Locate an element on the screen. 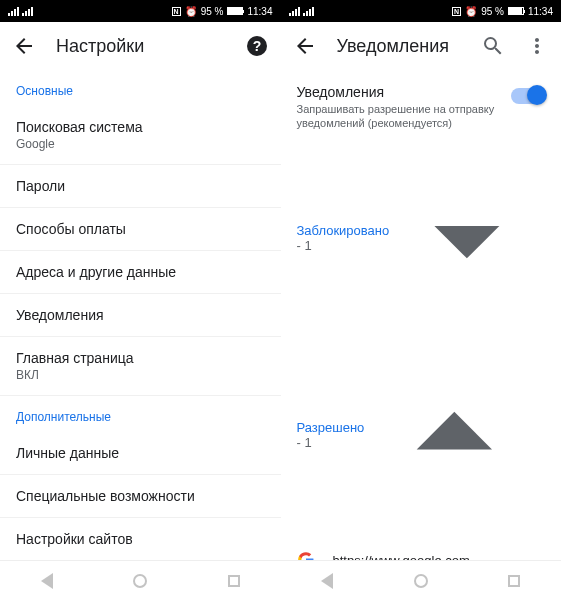 Image resolution: width=561 pixels, height=600 pixels. site-item: https://www.google.com is located at coordinates (422, 550).